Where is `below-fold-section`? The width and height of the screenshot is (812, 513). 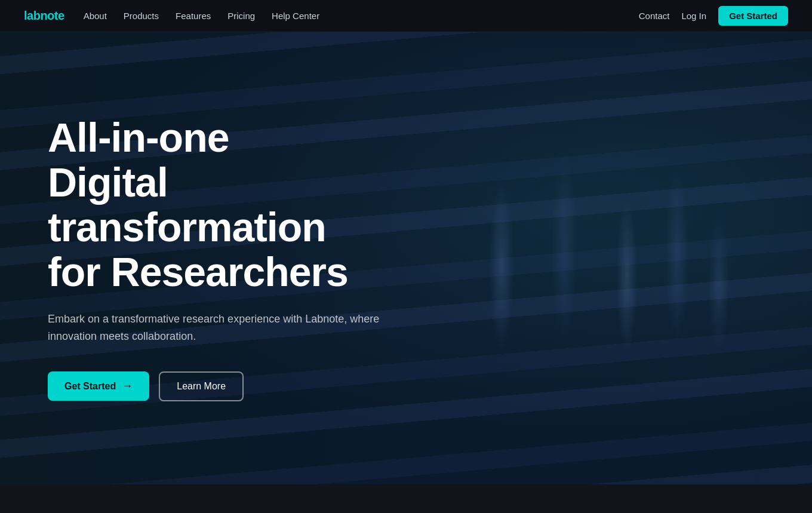 below-fold-section is located at coordinates (406, 499).